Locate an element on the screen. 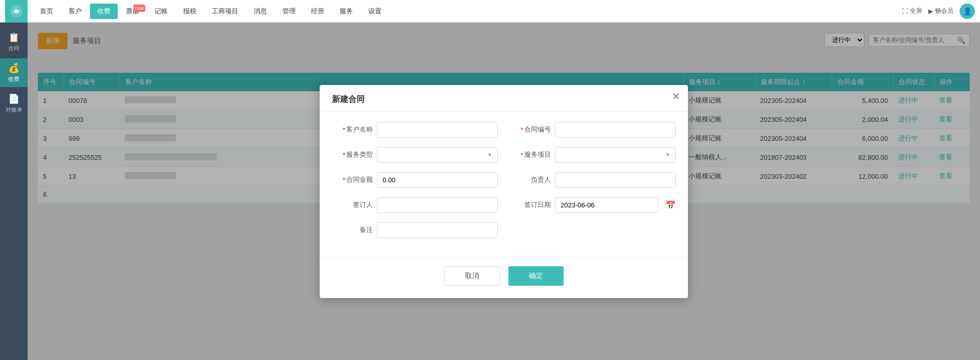 This screenshot has height=360, width=980. form-group-customer-name: *客户名称 is located at coordinates (415, 130).